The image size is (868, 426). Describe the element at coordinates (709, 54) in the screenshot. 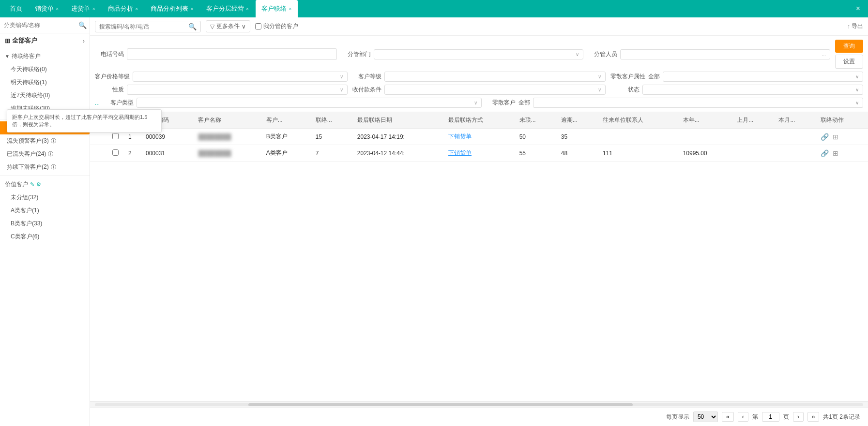

I see `filter-person: 分管人员 ...` at that location.